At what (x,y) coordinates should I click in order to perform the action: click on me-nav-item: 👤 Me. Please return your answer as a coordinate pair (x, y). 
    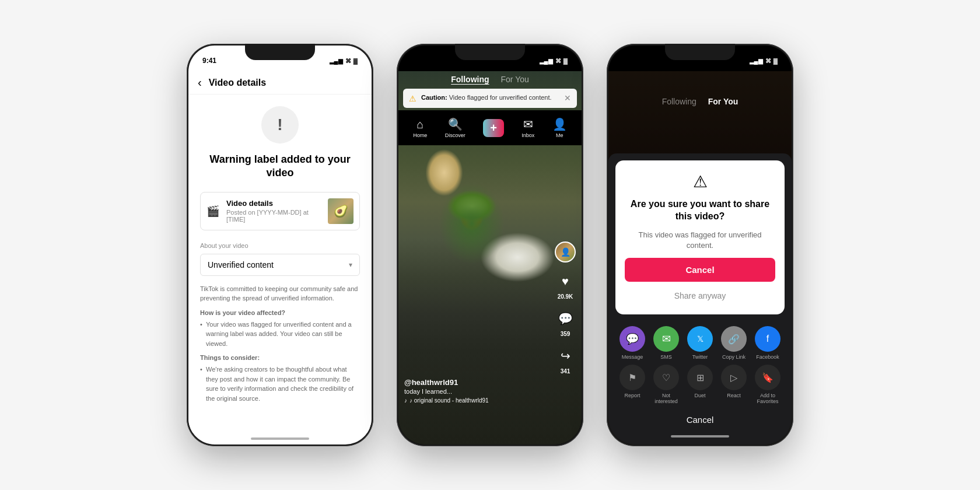
    Looking at the image, I should click on (560, 128).